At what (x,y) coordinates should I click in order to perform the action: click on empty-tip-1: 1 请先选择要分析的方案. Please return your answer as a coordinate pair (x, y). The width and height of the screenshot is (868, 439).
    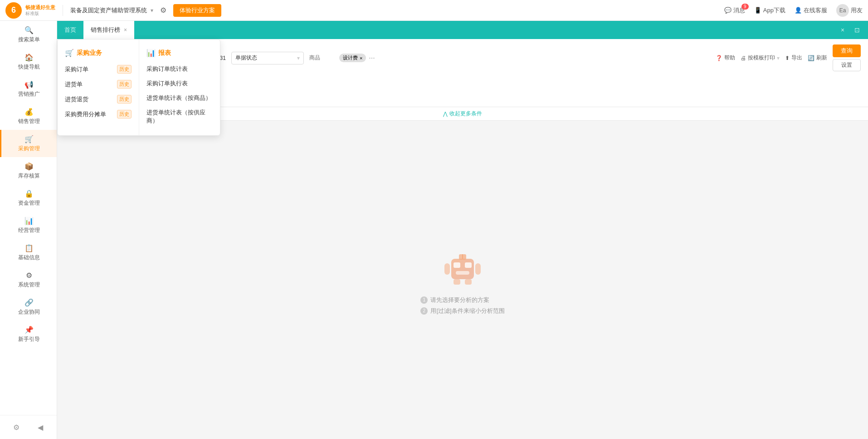
    Looking at the image, I should click on (463, 300).